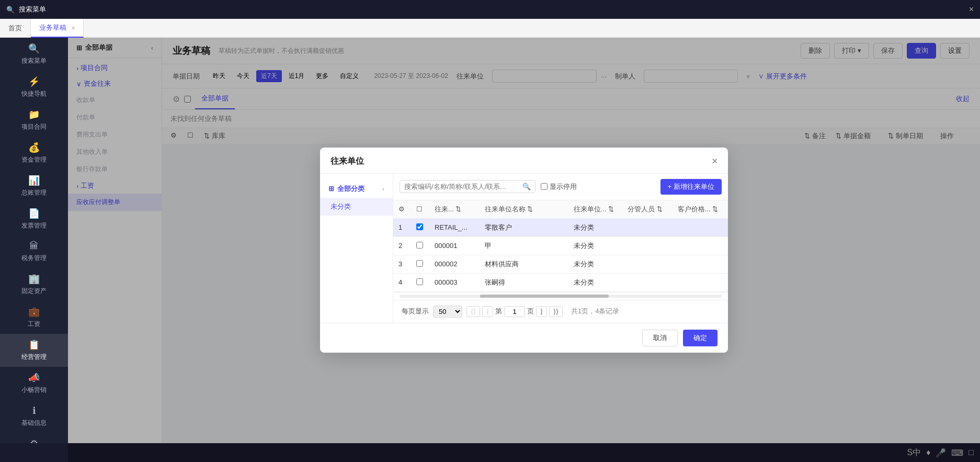 This screenshot has height=462, width=980. Describe the element at coordinates (454, 209) in the screenshot. I see `th-code: 往来... ⇅` at that location.